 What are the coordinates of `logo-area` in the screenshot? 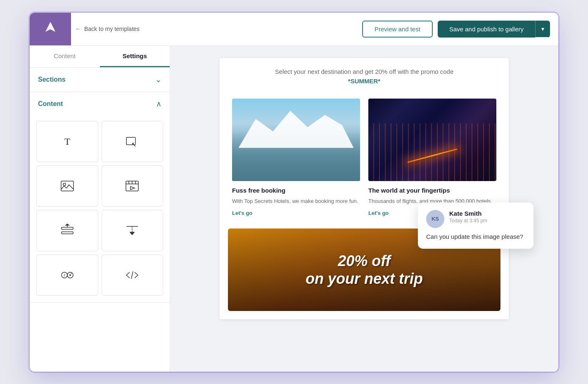 It's located at (50, 29).